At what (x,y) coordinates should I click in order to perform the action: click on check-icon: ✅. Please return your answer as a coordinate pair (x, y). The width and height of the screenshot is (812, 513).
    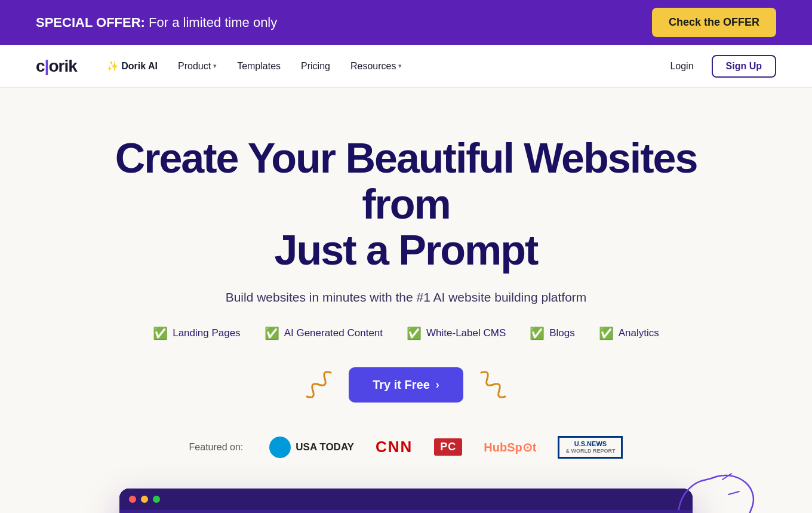
    Looking at the image, I should click on (160, 333).